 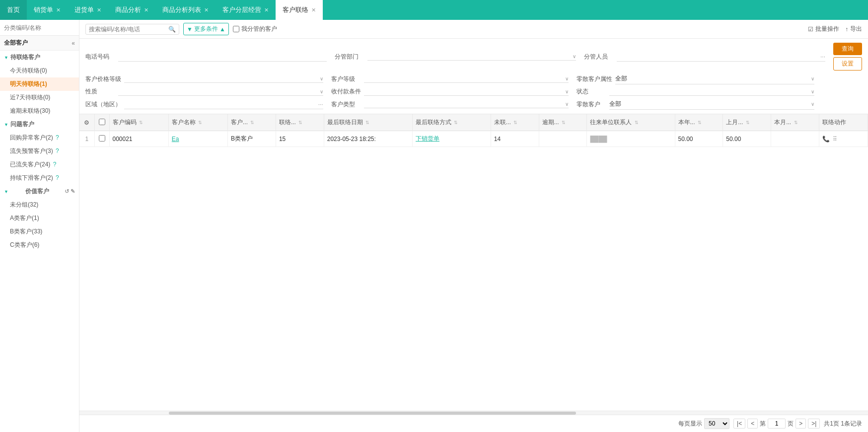 What do you see at coordinates (129, 29) in the screenshot?
I see `search-input` at bounding box center [129, 29].